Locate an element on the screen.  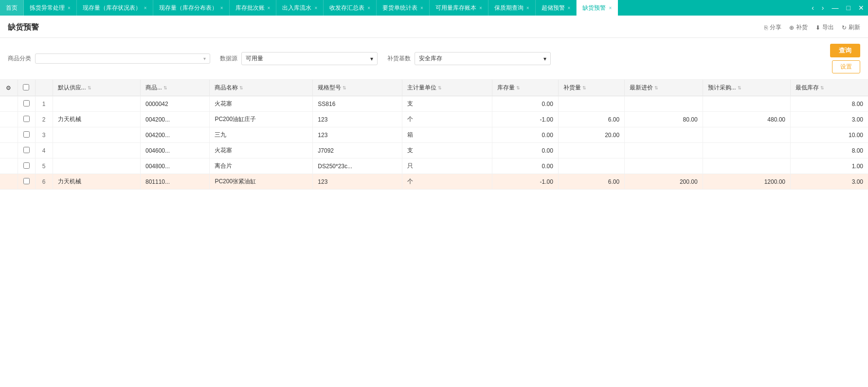
tab-item-home: 首页 is located at coordinates (12, 8).